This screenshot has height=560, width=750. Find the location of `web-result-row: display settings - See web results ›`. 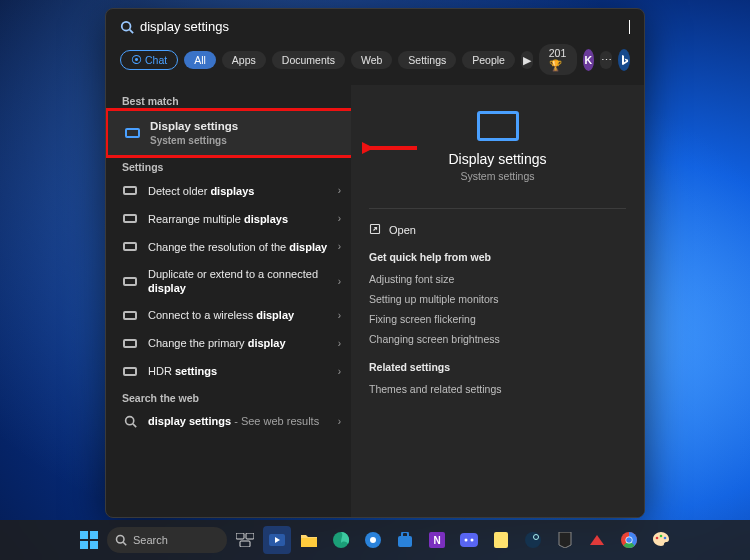

web-result-row: display settings - See web results › is located at coordinates (228, 422).